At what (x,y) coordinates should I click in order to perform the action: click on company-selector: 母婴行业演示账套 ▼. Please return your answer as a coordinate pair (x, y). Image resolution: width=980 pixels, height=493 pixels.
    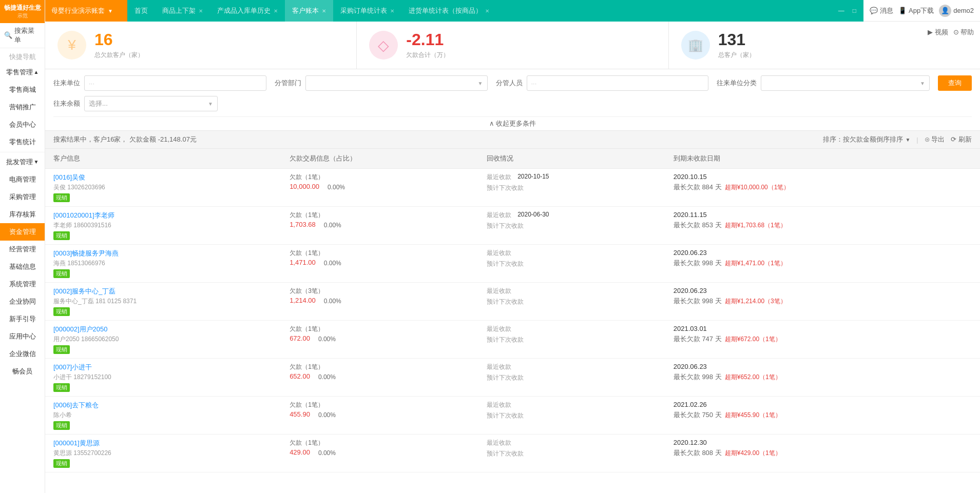
    Looking at the image, I should click on (86, 11).